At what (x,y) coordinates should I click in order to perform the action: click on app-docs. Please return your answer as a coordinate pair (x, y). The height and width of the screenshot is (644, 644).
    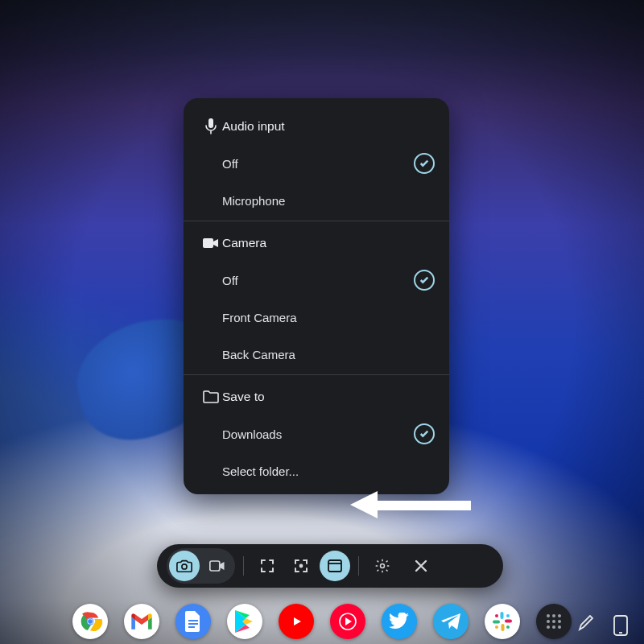
    Looking at the image, I should click on (193, 621).